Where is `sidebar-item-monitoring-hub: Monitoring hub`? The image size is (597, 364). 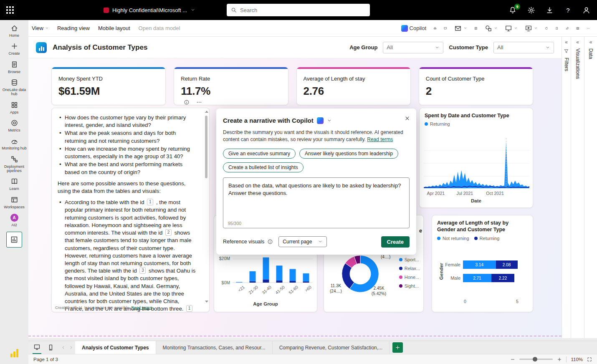
sidebar-item-monitoring-hub: Monitoring hub is located at coordinates (14, 144).